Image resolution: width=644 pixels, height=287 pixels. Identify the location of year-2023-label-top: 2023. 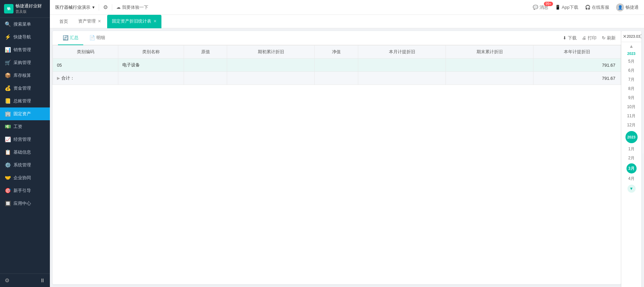
(632, 54).